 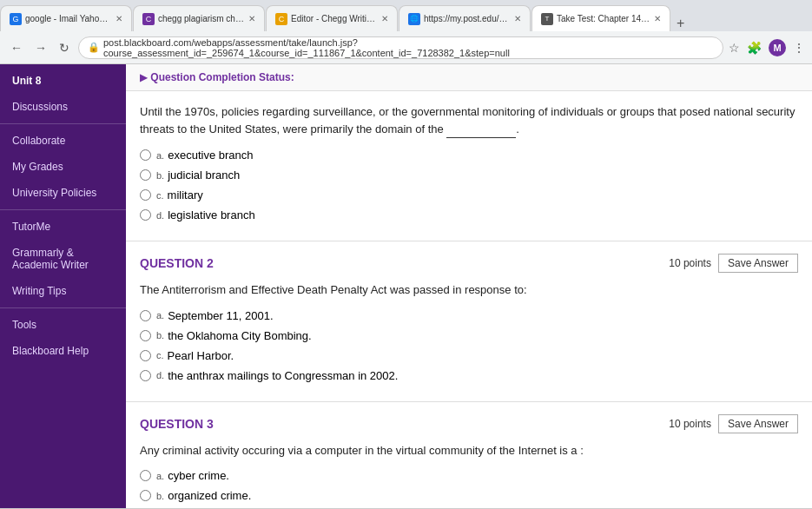 I want to click on q3-option-b: b. organized crime., so click(x=469, y=495).